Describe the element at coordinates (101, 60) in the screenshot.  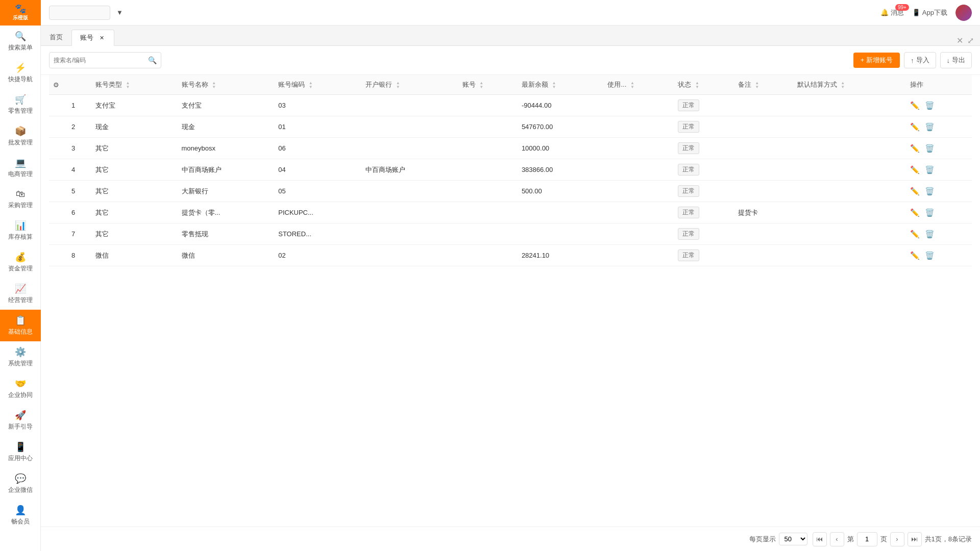
I see `search-input` at that location.